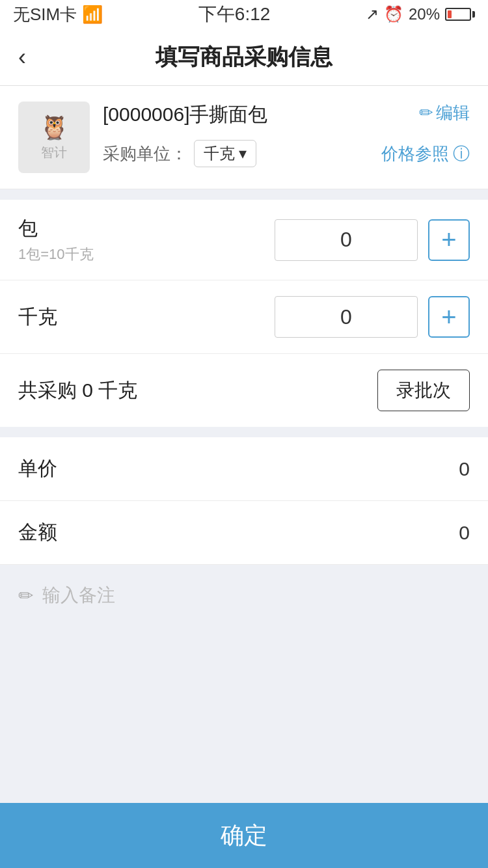 This screenshot has width=488, height=868. Describe the element at coordinates (465, 533) in the screenshot. I see `amount-value: 0` at that location.